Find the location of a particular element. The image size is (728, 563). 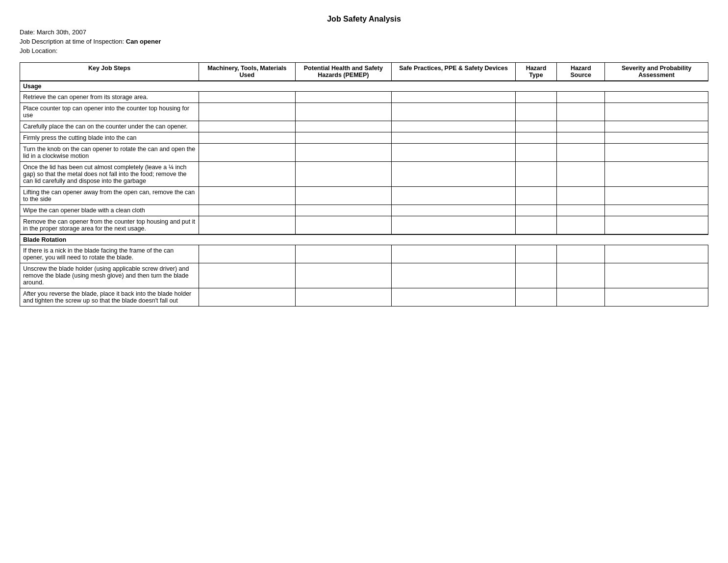

table-row: Place counter top can opener into the co… is located at coordinates (364, 112).